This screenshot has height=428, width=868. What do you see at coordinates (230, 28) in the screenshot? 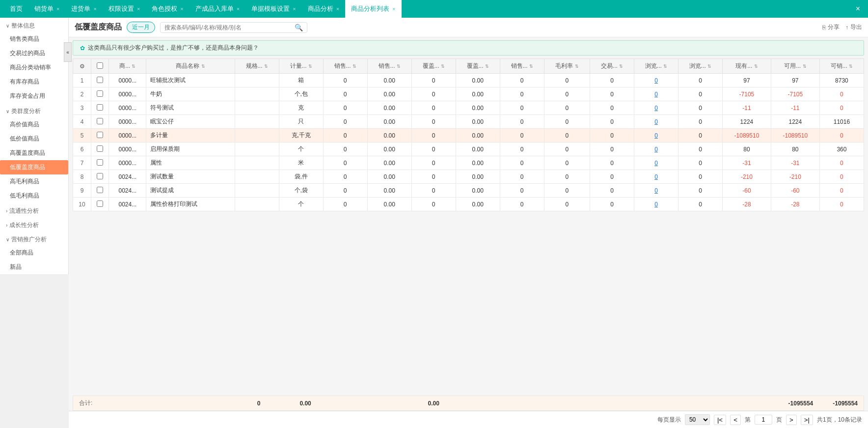
I see `search-input` at bounding box center [230, 28].